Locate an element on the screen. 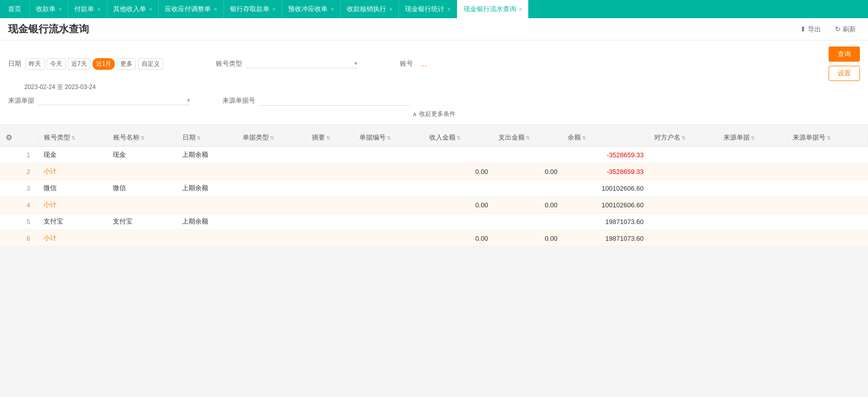  export-button: ⬆ 导出 is located at coordinates (811, 29).